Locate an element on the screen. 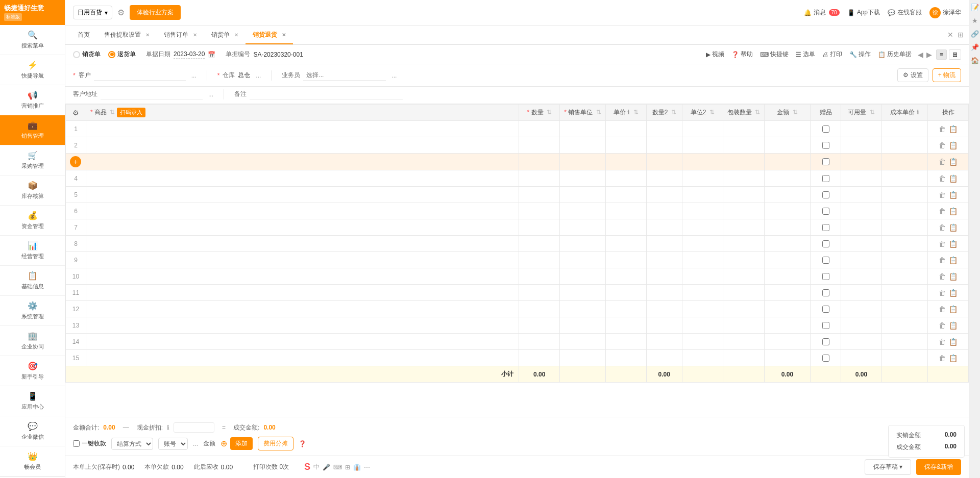  row-delete-icon-11: 🗑 is located at coordinates (942, 293).